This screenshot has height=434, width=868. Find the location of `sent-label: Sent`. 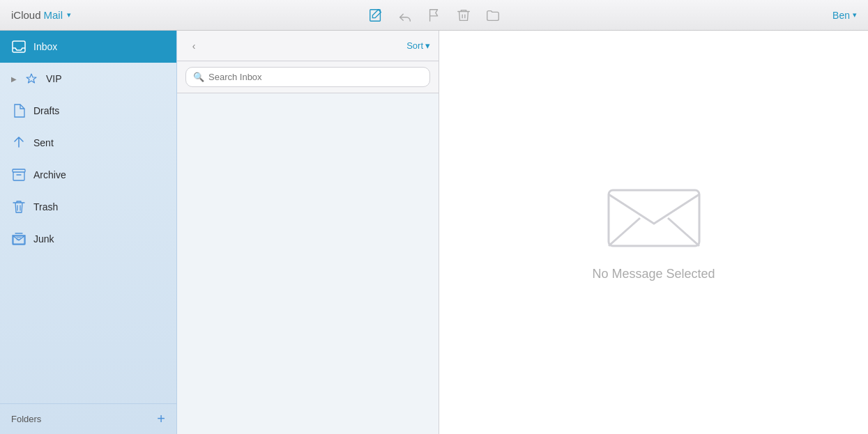

sent-label: Sent is located at coordinates (43, 143).